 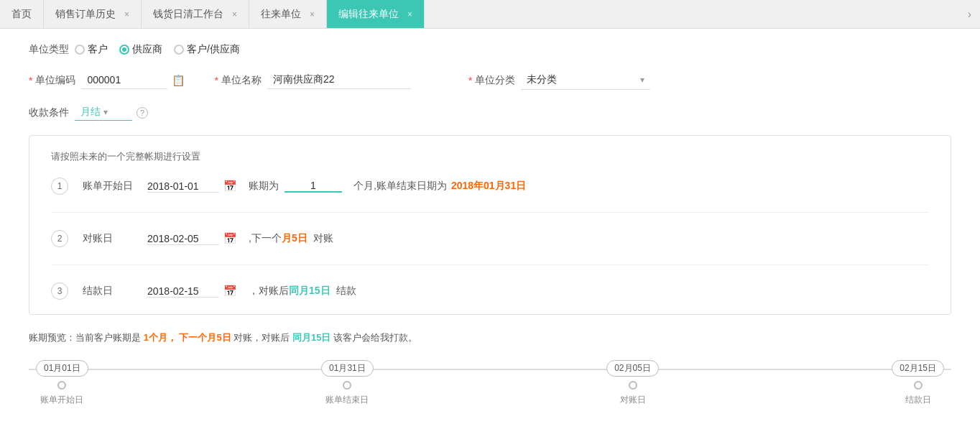 What do you see at coordinates (85, 338) in the screenshot?
I see `preview-label: 账期预览：当前客户账期是` at bounding box center [85, 338].